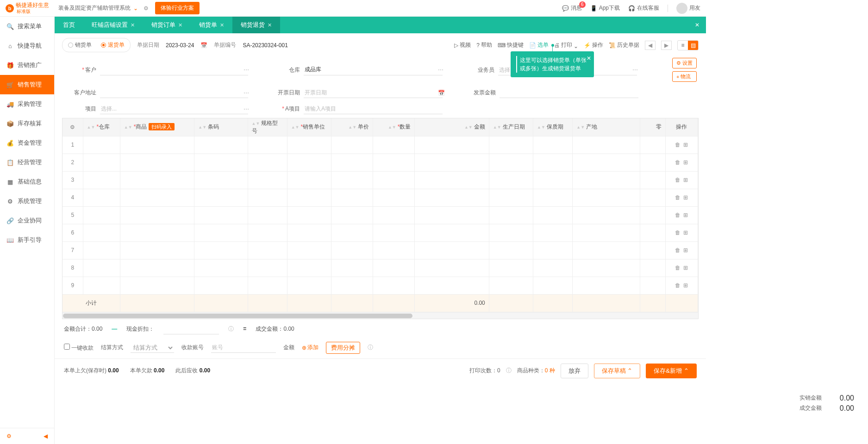  I want to click on col-settings: ⚙, so click(73, 127).